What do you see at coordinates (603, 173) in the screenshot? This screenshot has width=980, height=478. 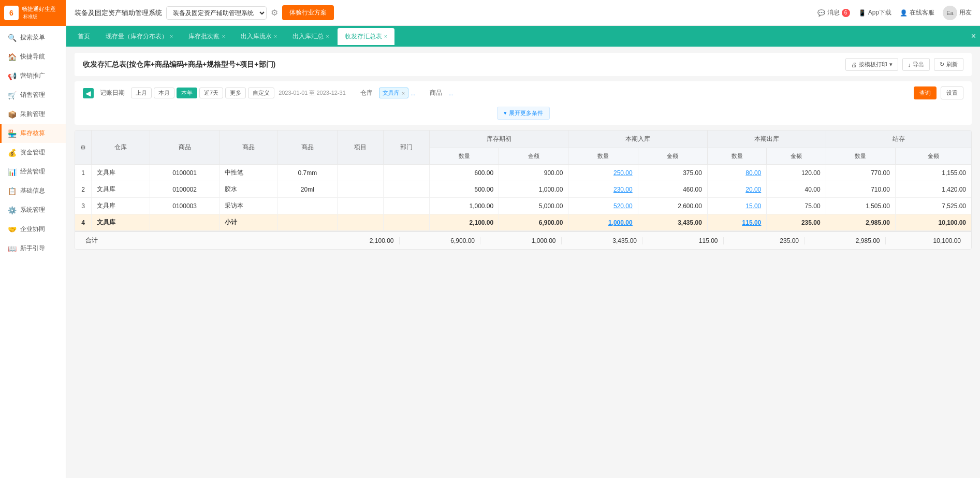 I see `row-in-qty: 250.00` at bounding box center [603, 173].